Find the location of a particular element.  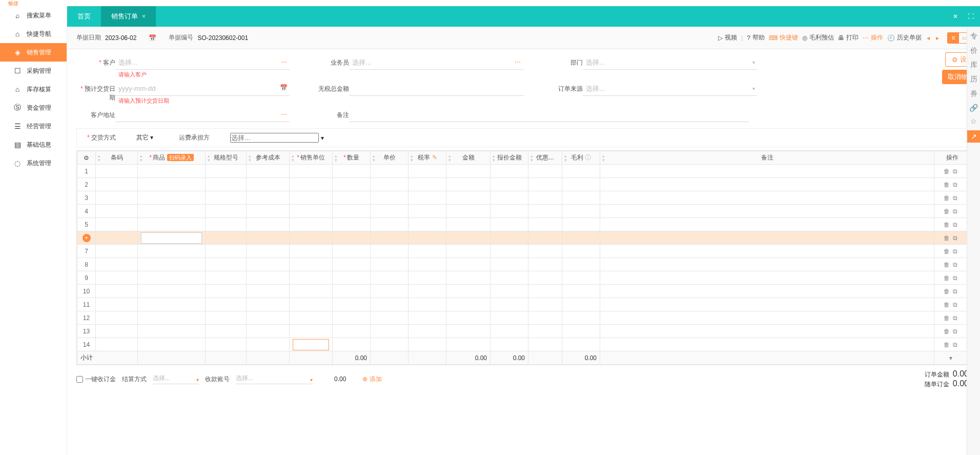

col-discount: ▴▾优惠... is located at coordinates (545, 158).